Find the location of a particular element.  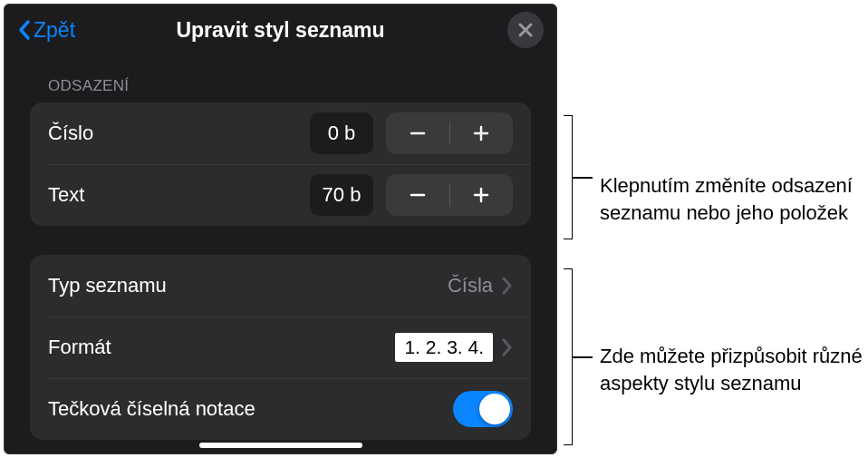

list-type-value: Čísla is located at coordinates (470, 286).